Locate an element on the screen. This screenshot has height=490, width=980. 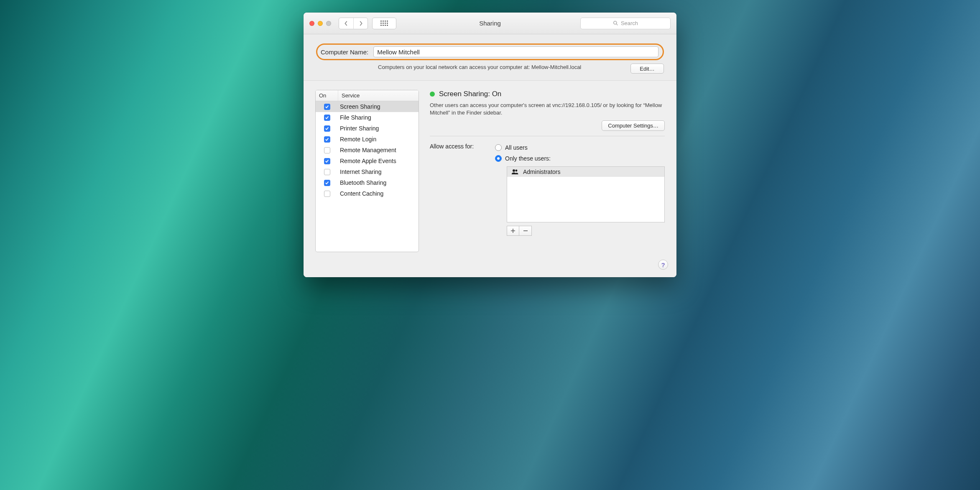
footer: ? is located at coordinates (490, 266).